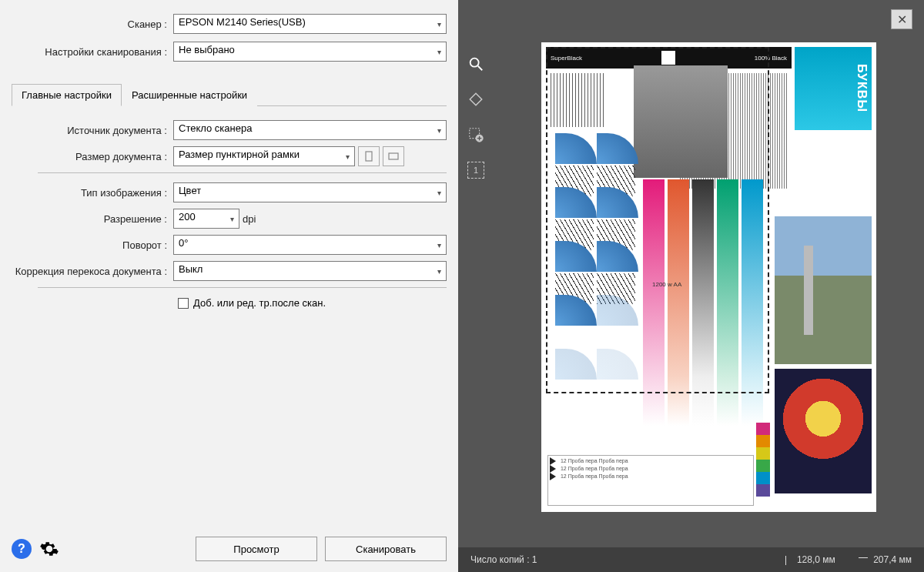  I want to click on preview-status-bar: Число копий : 1 128,0 мм 207,4 мм, so click(691, 560).